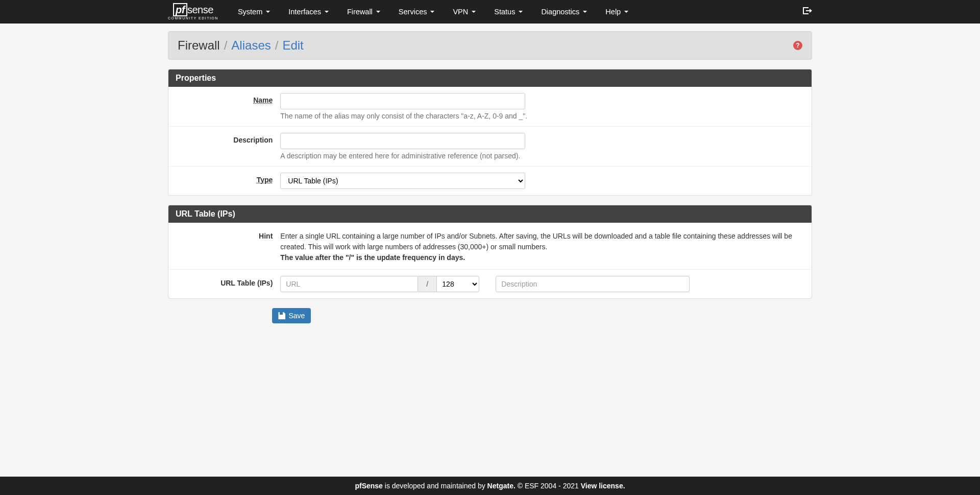 This screenshot has height=495, width=980. I want to click on nav-menu: System Interfaces Firewall Services VPN …, so click(433, 12).